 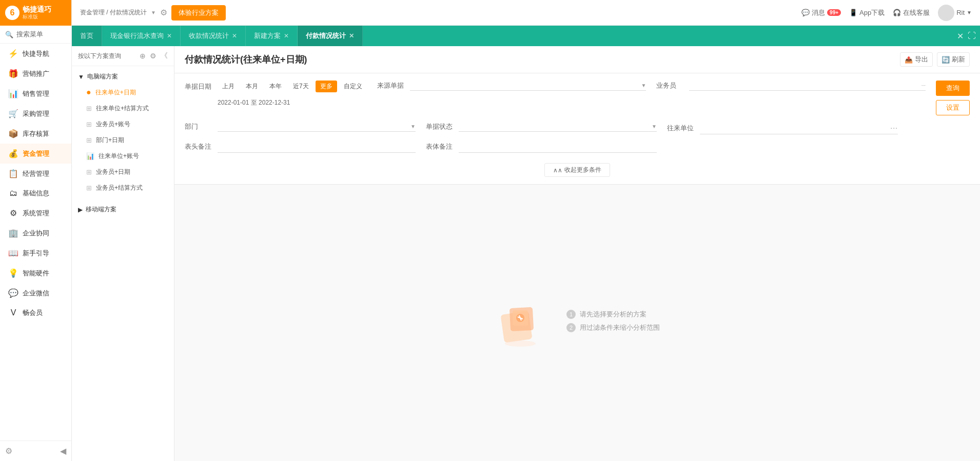 I want to click on message-icon: 💬, so click(x=806, y=12).